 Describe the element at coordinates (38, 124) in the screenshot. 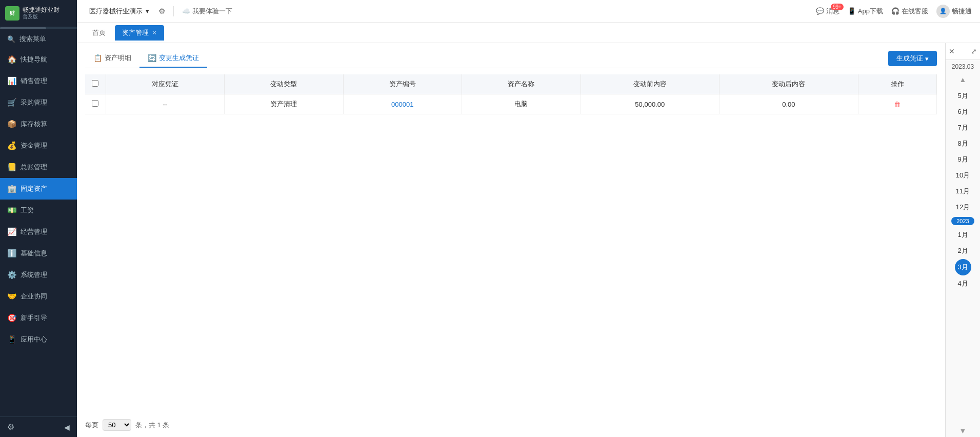

I see `sidebar-item-inventory: 📦 库存核算` at that location.